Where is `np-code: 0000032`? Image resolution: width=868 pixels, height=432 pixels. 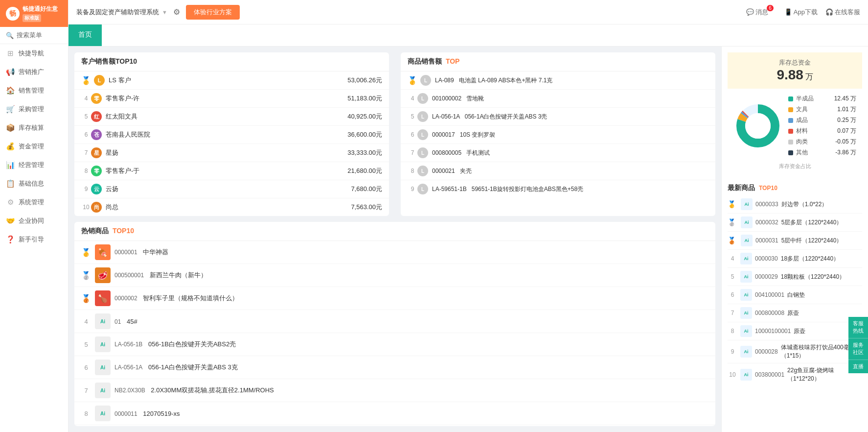
np-code: 0000032 is located at coordinates (767, 222).